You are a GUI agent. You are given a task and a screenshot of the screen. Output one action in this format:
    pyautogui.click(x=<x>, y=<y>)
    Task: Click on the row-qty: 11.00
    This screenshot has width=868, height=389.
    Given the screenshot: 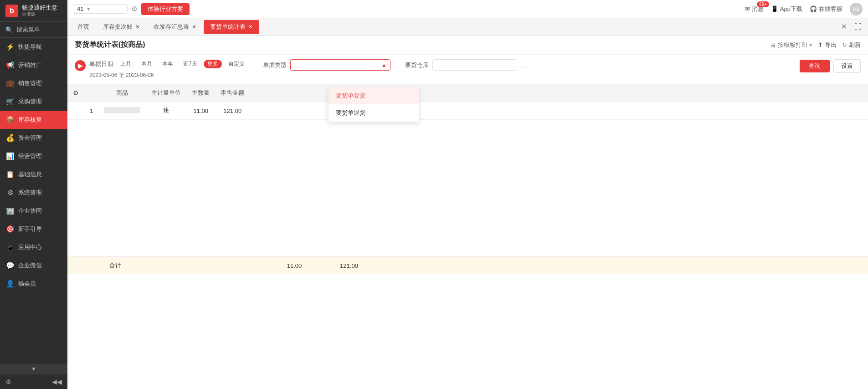 What is the action you would take?
    pyautogui.click(x=200, y=111)
    